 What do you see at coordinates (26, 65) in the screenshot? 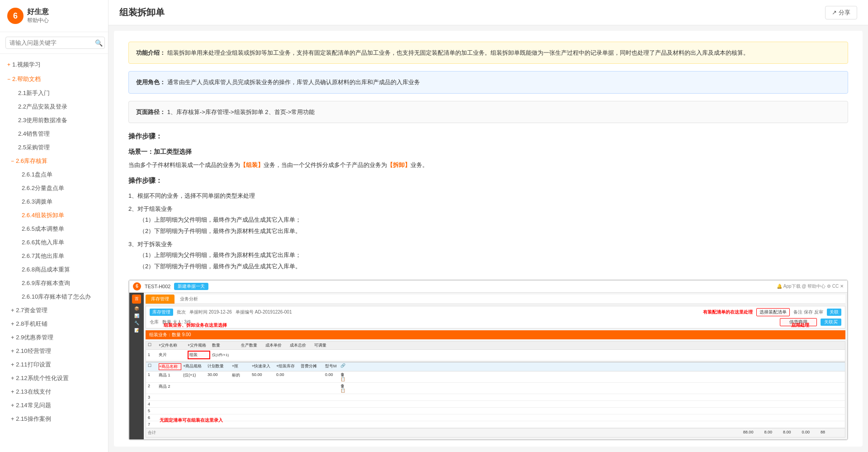
I see `nav-label-1: 1.视频学习` at bounding box center [26, 65].